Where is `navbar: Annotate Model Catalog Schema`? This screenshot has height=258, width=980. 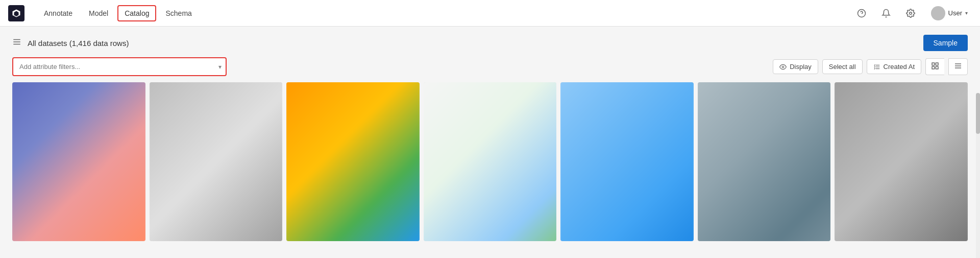 navbar: Annotate Model Catalog Schema is located at coordinates (490, 13).